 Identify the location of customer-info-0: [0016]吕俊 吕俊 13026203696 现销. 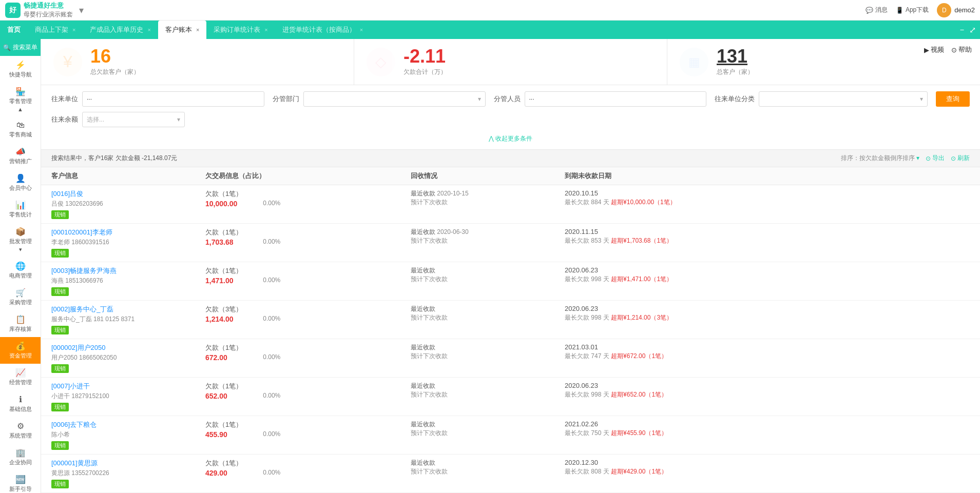
(128, 204).